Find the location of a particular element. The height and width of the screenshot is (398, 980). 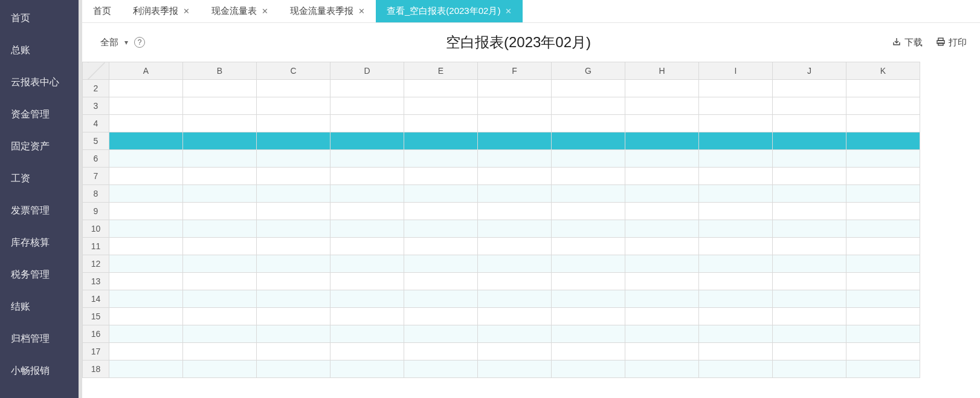

cell-J13 is located at coordinates (810, 282).